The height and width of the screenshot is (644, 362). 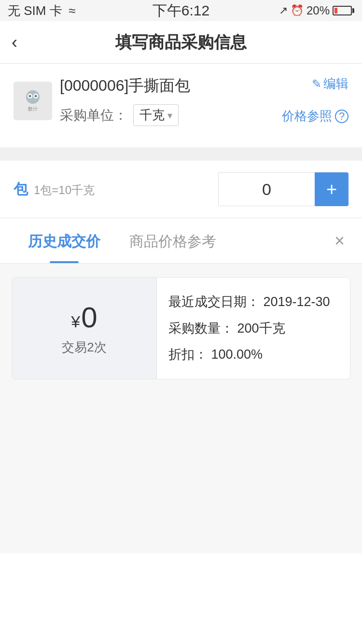 What do you see at coordinates (317, 84) in the screenshot?
I see `edit-icon: ✎` at bounding box center [317, 84].